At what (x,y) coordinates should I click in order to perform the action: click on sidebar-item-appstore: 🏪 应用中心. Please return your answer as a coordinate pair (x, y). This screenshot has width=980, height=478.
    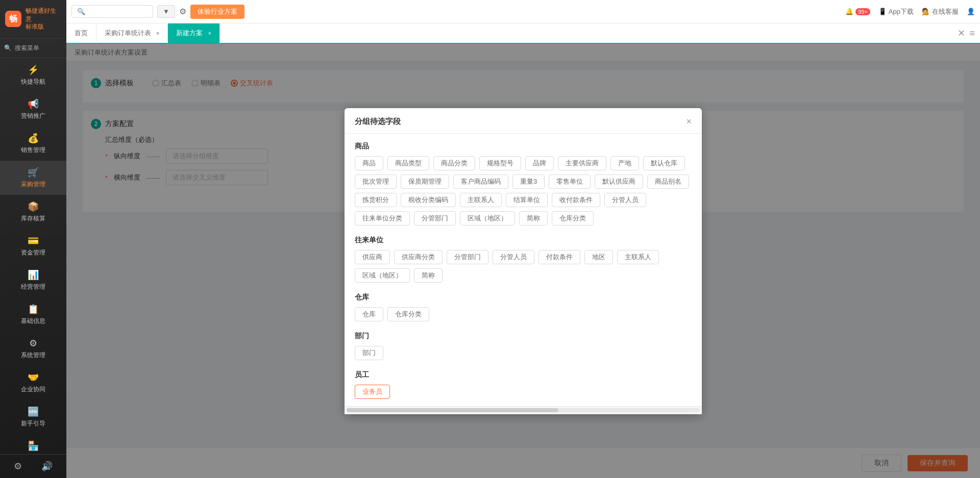
    Looking at the image, I should click on (33, 444).